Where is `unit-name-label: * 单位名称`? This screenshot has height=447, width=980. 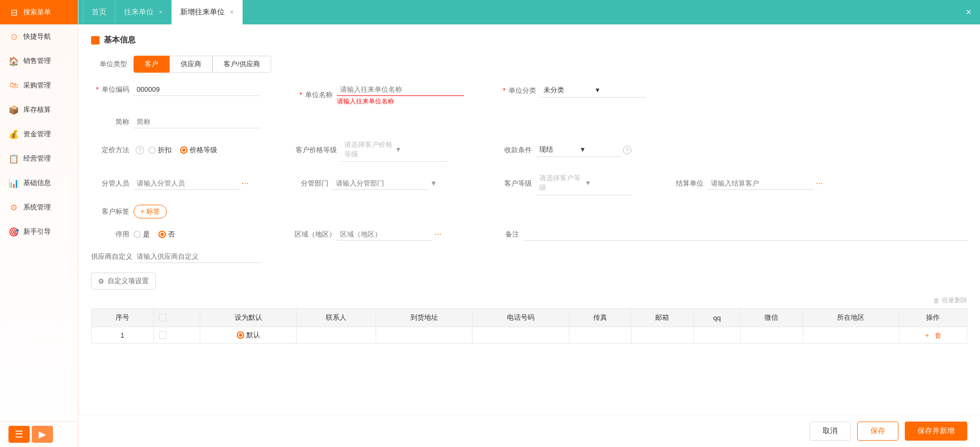
unit-name-label: * 单位名称 is located at coordinates (316, 95).